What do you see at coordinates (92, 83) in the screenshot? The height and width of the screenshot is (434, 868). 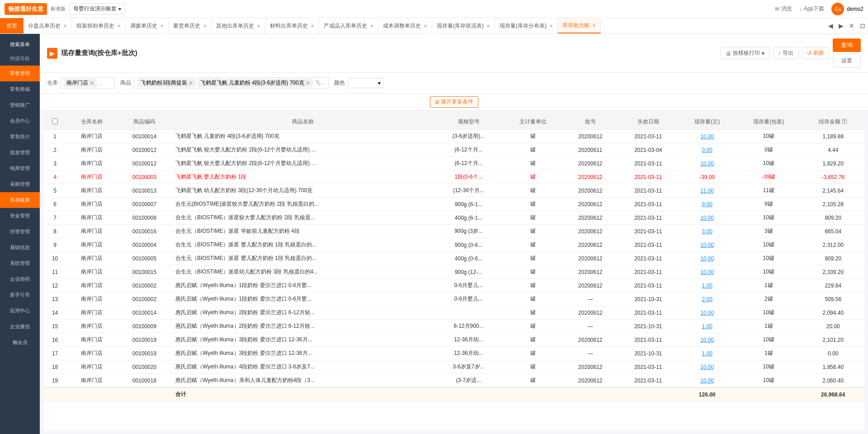 I see `warehouse-tag-remove: ✕` at bounding box center [92, 83].